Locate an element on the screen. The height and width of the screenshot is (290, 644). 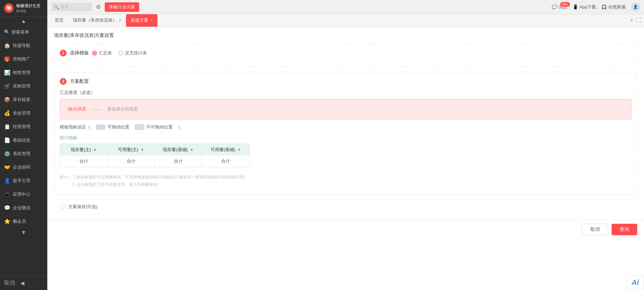
sidebar-item-system: ⚙️ 系统管理 is located at coordinates (24, 154).